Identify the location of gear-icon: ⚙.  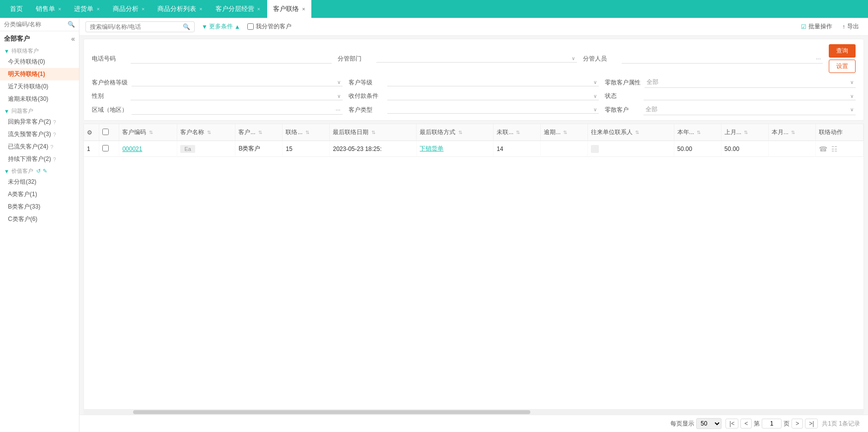
(89, 133).